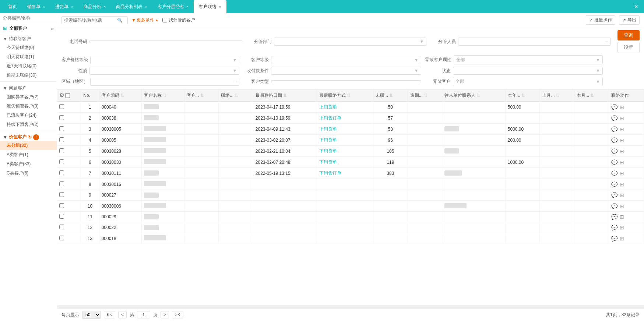 The width and height of the screenshot is (644, 321). What do you see at coordinates (28, 155) in the screenshot?
I see `sidebar-item-class-a: A类客户(1)` at bounding box center [28, 155].